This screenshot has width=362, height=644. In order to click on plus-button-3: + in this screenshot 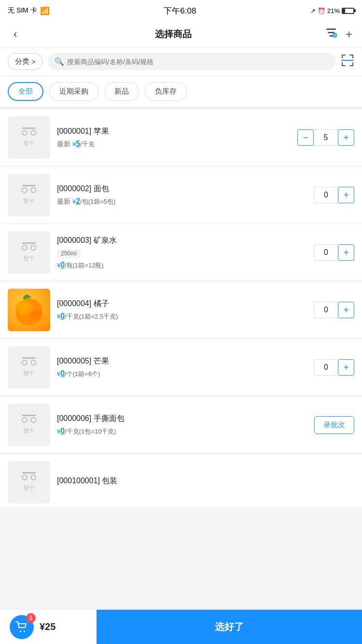, I will do `click(346, 252)`.